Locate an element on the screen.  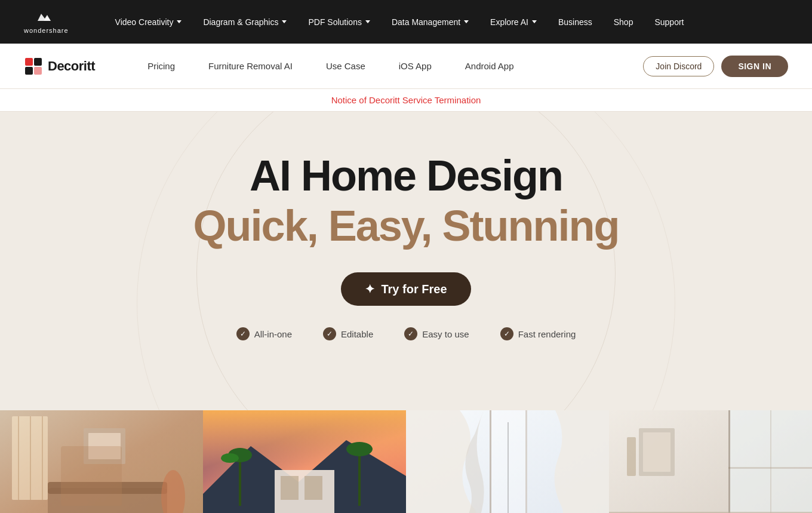
top-nav-items: Video Creativity Diagram & Graphics PDF … is located at coordinates (447, 21).